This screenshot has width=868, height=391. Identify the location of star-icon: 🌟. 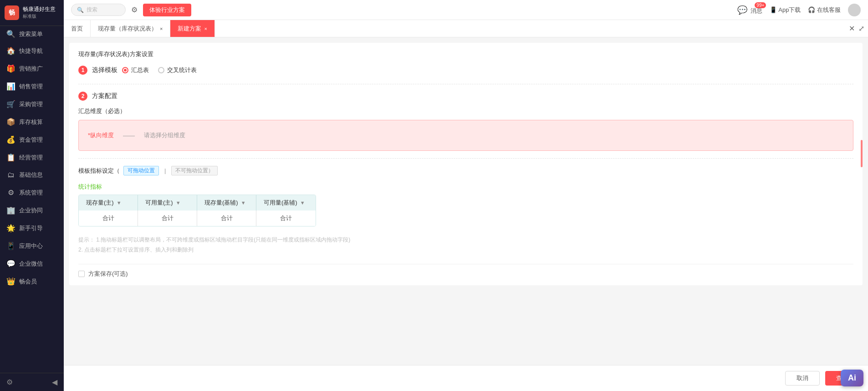
(11, 228).